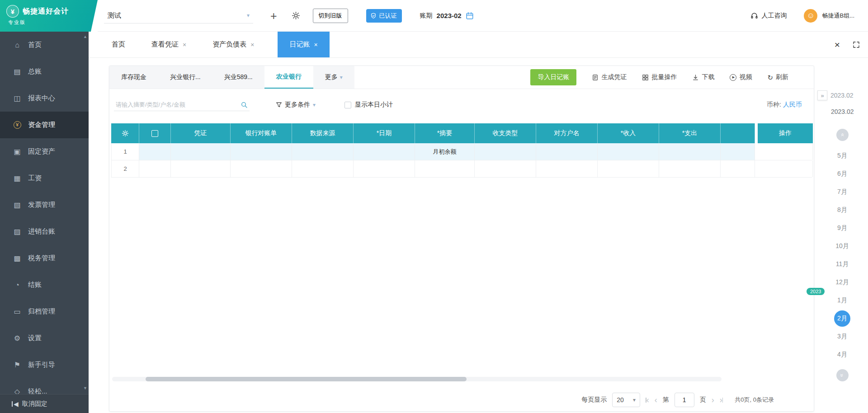 The width and height of the screenshot is (868, 413). I want to click on page-number-input, so click(684, 400).